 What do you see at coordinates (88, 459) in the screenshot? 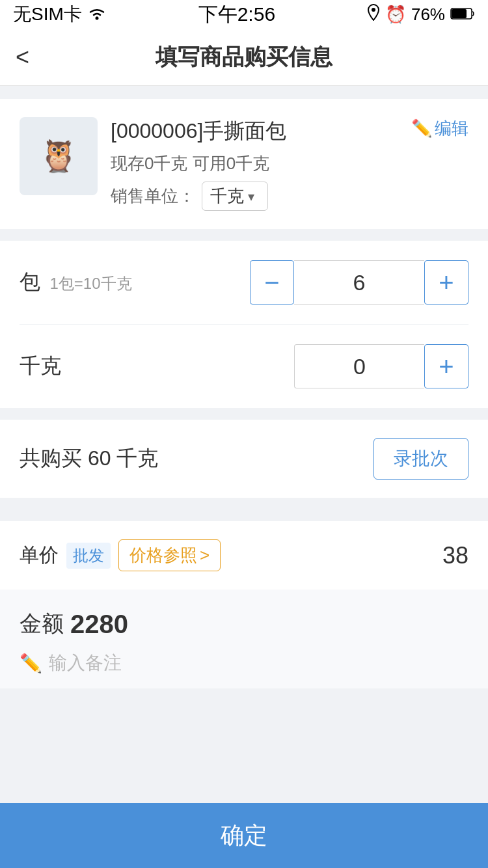
I see `total-text: 共购买 60 千克` at bounding box center [88, 459].